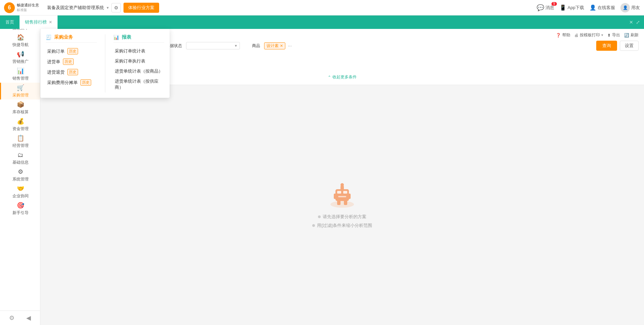  What do you see at coordinates (576, 8) in the screenshot?
I see `app-download-label: App下载` at bounding box center [576, 8].